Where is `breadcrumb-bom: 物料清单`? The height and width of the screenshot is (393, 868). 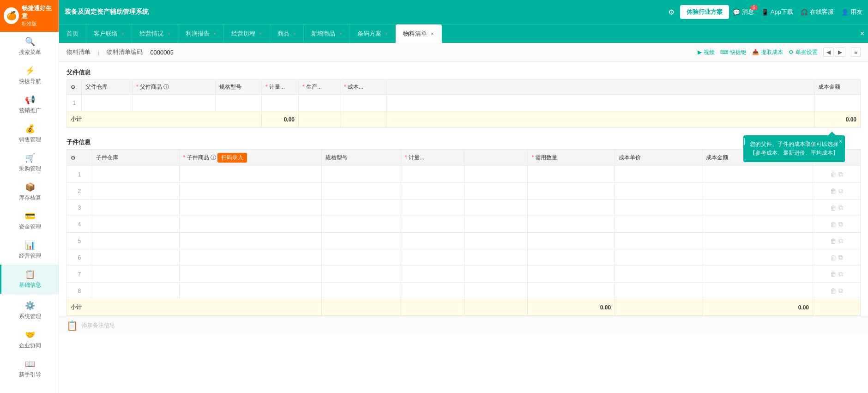 breadcrumb-bom: 物料清单 is located at coordinates (78, 52).